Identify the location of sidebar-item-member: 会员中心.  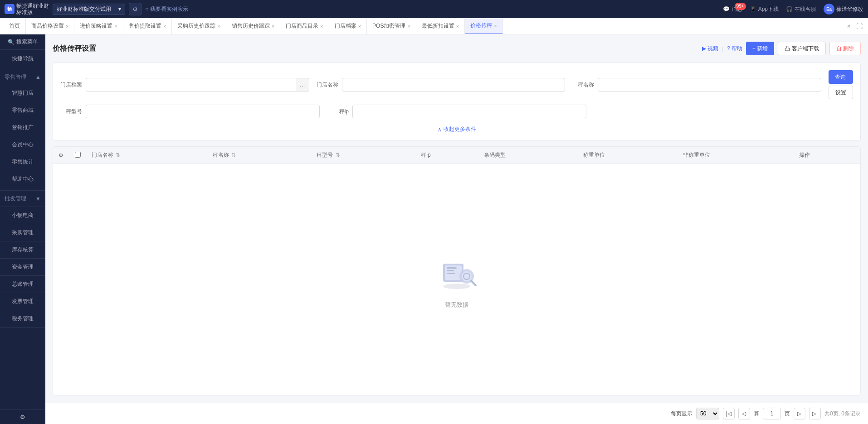
(23, 145).